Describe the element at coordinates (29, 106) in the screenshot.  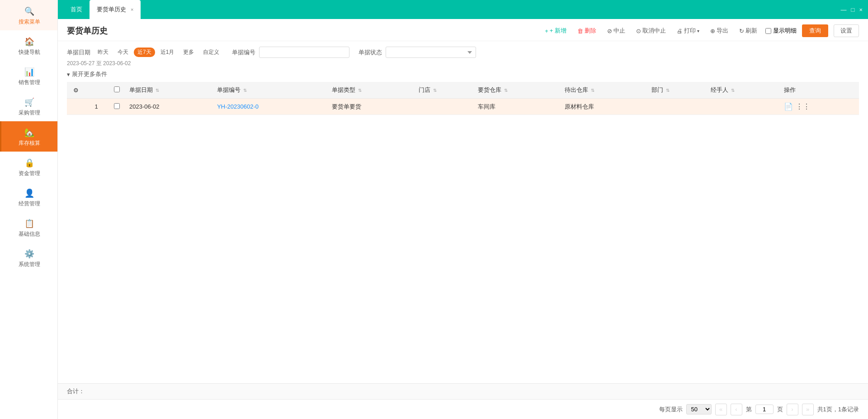
I see `sidebar-item-purchase-mgmt: 🛒 采购管理` at that location.